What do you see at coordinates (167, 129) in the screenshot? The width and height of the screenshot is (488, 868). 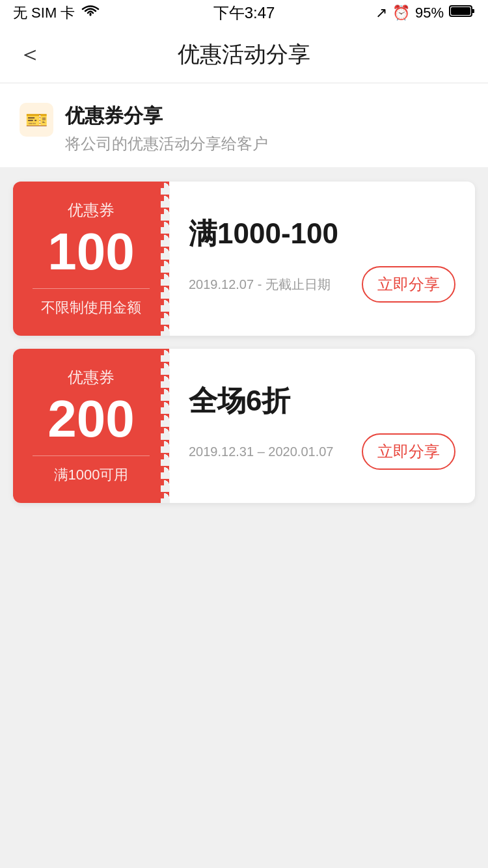 I see `section-text: 优惠券分享 将公司的优惠活动分享给客户` at bounding box center [167, 129].